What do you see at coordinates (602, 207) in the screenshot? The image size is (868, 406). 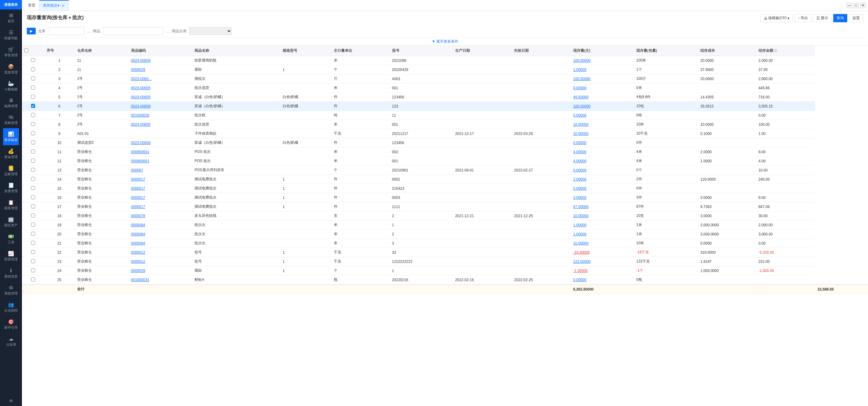 I see `cell-qty_main: 87.00000` at bounding box center [602, 207].